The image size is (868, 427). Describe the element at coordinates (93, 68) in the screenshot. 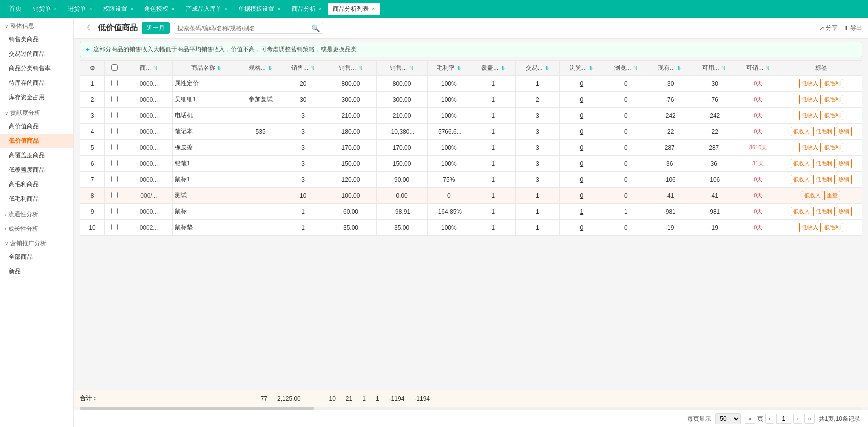

I see `col-header-idx: ⚙` at that location.